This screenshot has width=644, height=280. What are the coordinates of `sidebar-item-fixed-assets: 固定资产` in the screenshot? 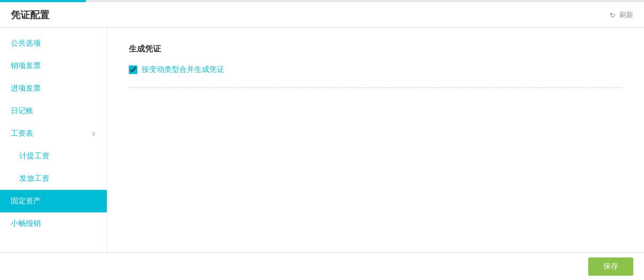 It's located at (54, 201).